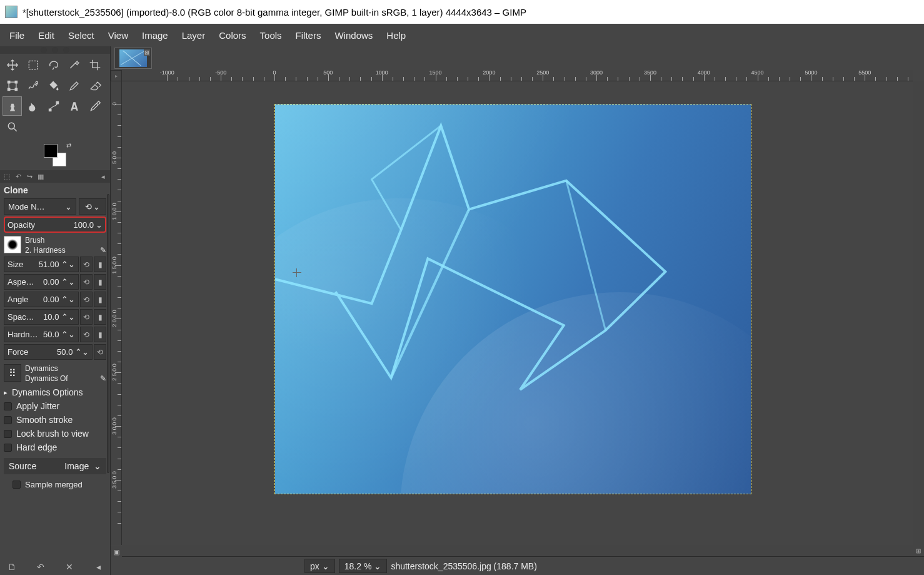 The width and height of the screenshot is (924, 575). I want to click on opacity-slider: Opacity 100.0⌄, so click(55, 225).